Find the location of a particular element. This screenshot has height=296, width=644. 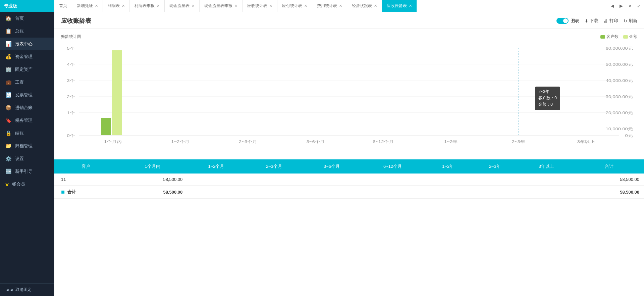

td-total-month23 is located at coordinates (274, 192).